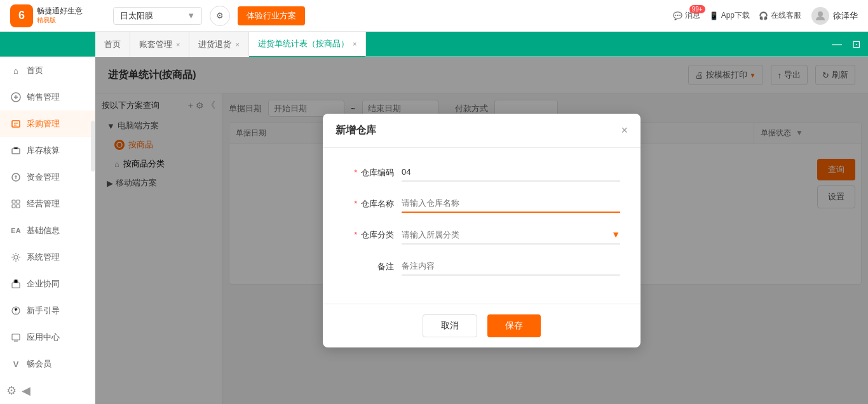  What do you see at coordinates (729, 15) in the screenshot?
I see `app-download-button: 📱 App下载` at bounding box center [729, 15].